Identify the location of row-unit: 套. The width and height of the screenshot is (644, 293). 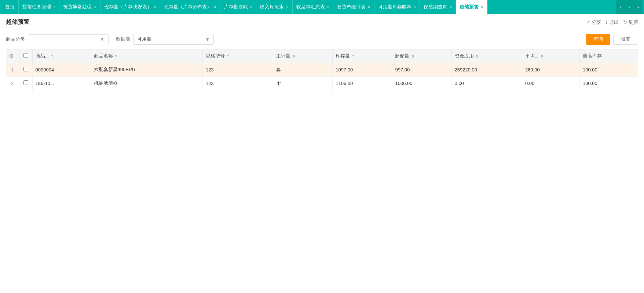
(303, 70).